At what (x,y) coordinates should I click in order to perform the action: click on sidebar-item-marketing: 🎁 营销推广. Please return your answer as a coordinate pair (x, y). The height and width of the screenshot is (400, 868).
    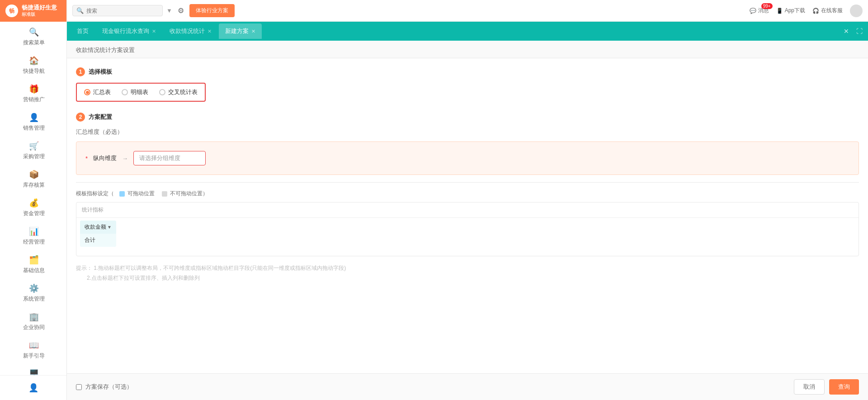
    Looking at the image, I should click on (33, 93).